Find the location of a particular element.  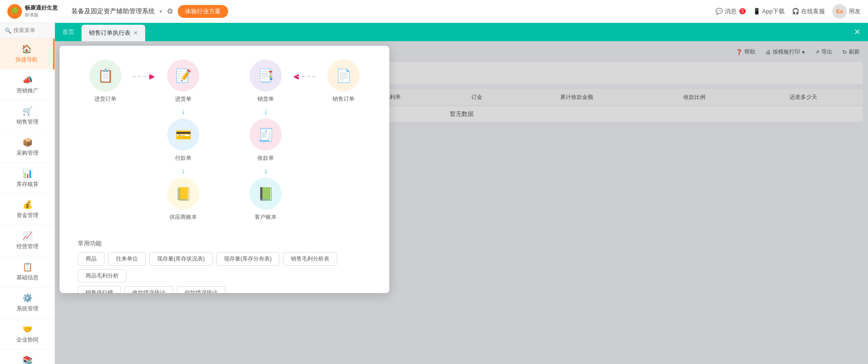

home-icon: 🏠 is located at coordinates (27, 49).